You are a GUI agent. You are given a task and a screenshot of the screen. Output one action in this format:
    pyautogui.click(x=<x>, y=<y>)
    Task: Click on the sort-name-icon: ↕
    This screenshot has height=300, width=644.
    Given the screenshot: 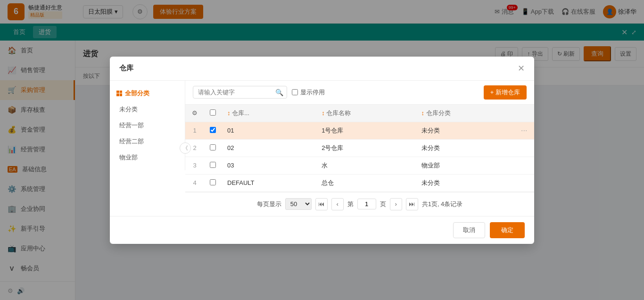 What is the action you would take?
    pyautogui.click(x=323, y=113)
    